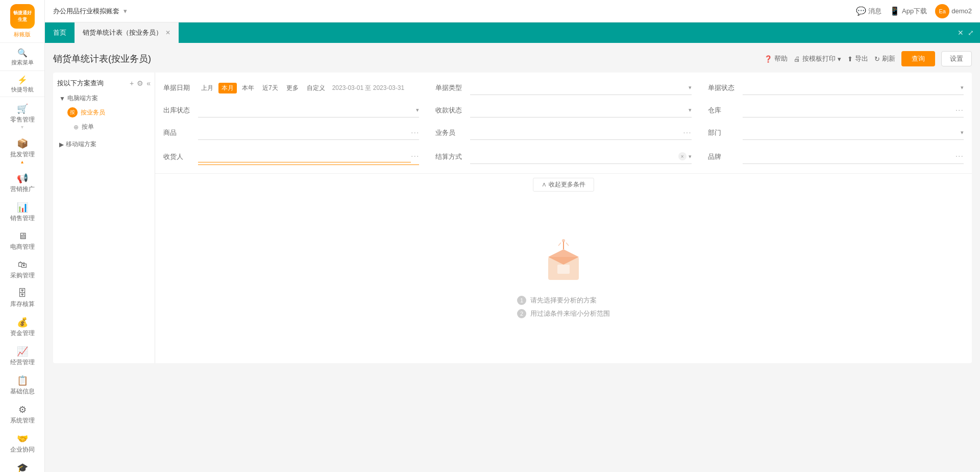 This screenshot has width=980, height=472. I want to click on refresh-icon: ↻, so click(877, 59).